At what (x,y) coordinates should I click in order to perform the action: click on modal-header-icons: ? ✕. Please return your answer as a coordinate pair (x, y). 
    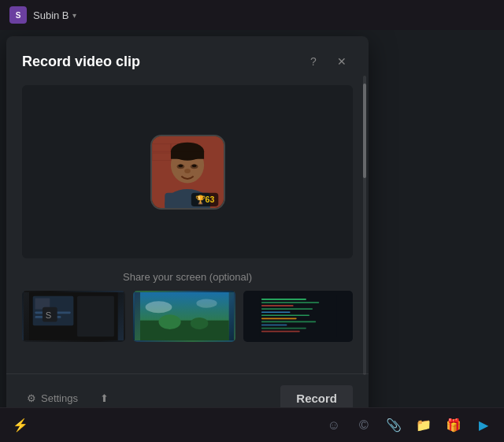
    Looking at the image, I should click on (328, 61).